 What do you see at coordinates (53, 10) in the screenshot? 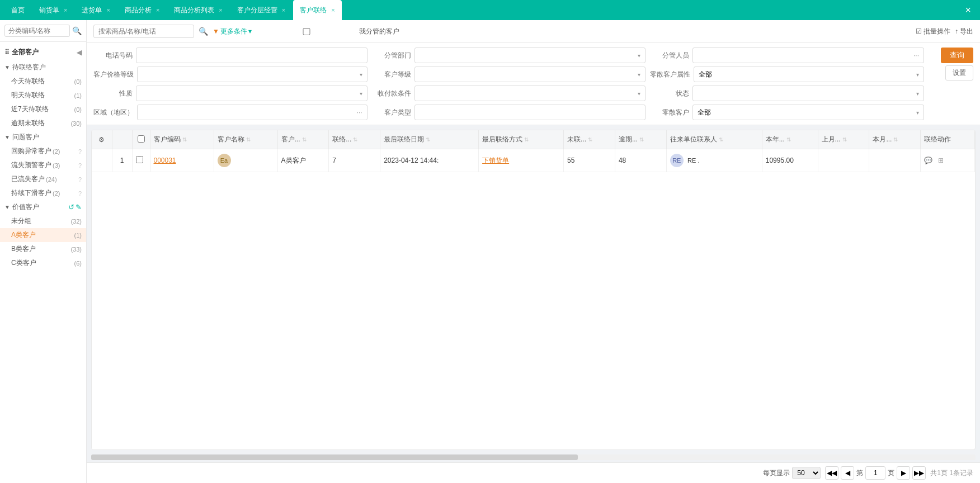
I see `nav-item-sales: 销货单 ×` at bounding box center [53, 10].